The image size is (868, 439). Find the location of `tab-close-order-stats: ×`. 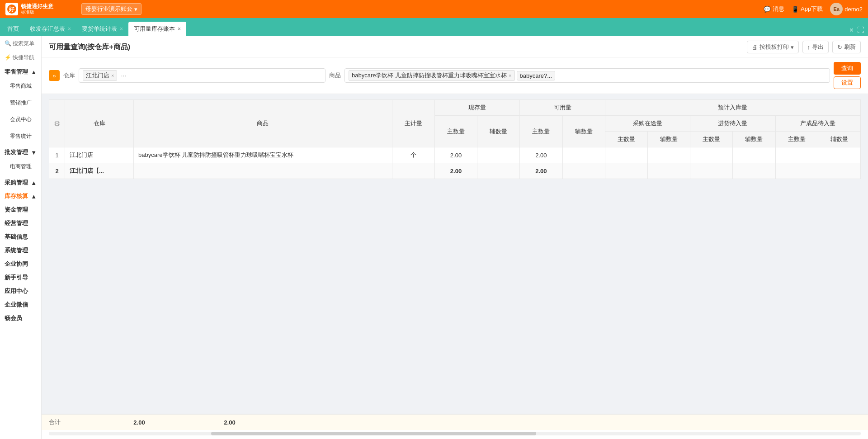

tab-close-order-stats: × is located at coordinates (121, 29).